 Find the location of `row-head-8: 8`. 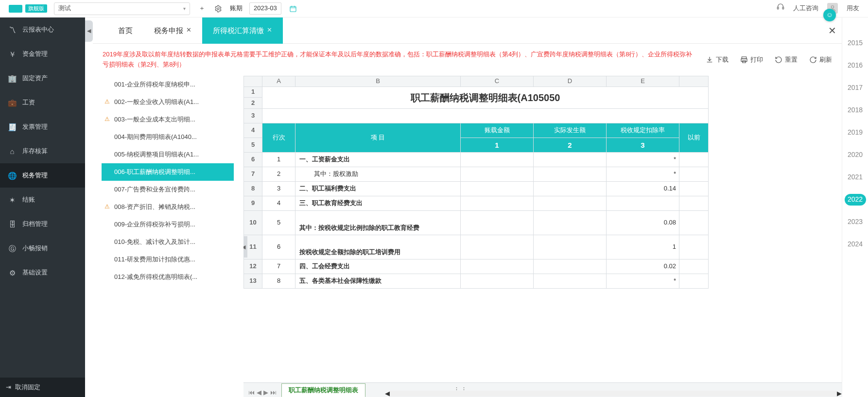

row-head-8: 8 is located at coordinates (253, 189).